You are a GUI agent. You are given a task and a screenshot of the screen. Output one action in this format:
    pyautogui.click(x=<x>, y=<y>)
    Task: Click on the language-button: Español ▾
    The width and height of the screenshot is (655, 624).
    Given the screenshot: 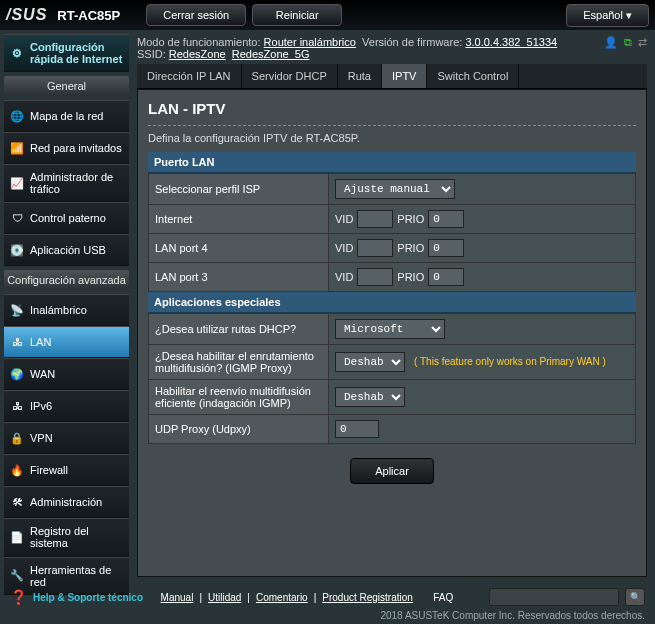 What is the action you would take?
    pyautogui.click(x=608, y=16)
    